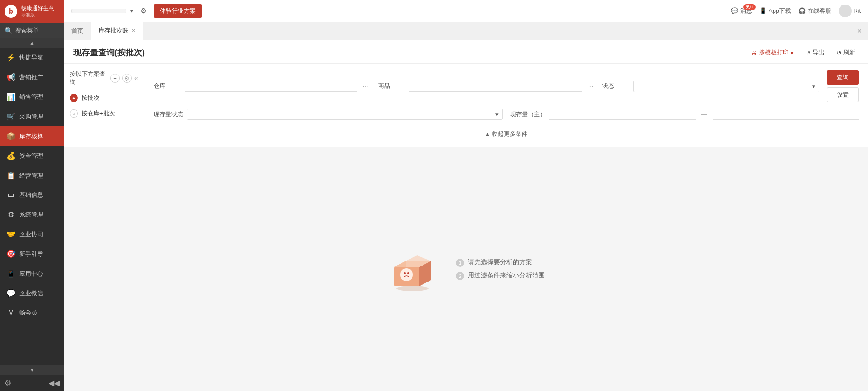 Image resolution: width=868 pixels, height=391 pixels. Describe the element at coordinates (815, 53) in the screenshot. I see `export-btn: ↗ 导出` at that location.